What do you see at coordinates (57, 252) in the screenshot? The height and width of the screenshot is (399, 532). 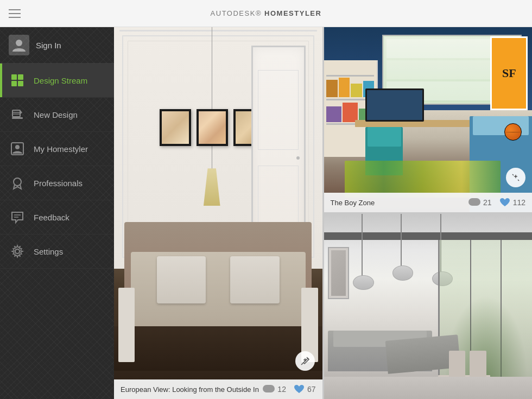 I see `sidebar-item-settings: Settings` at bounding box center [57, 252].